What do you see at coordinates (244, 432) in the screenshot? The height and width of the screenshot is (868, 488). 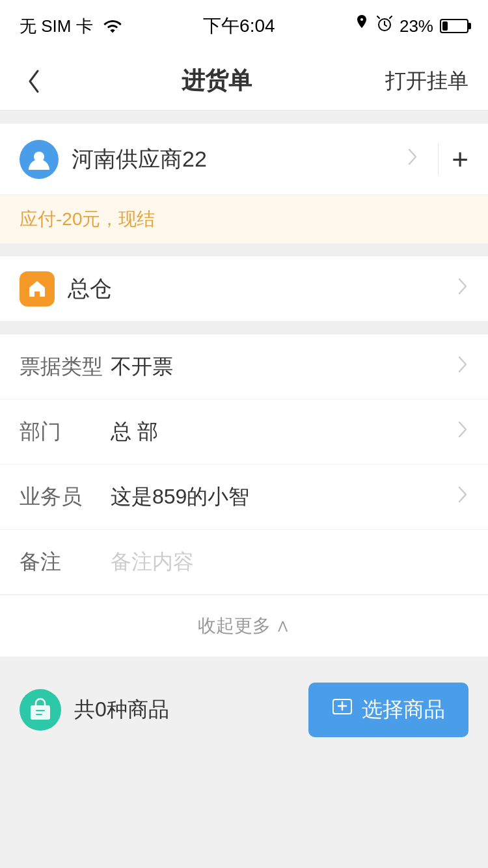 I see `department-row: 部门 总 部` at bounding box center [244, 432].